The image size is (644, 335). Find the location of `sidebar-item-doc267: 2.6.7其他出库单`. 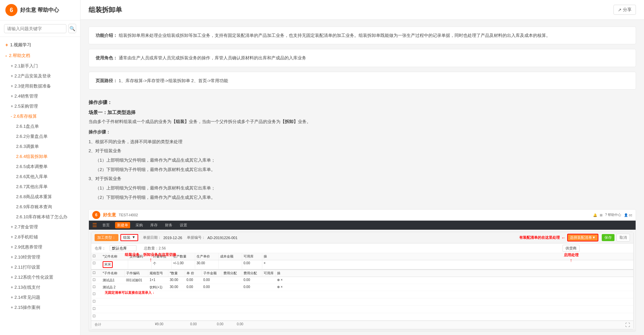

sidebar-item-doc267: 2.6.7其他出库单 is located at coordinates (40, 187).